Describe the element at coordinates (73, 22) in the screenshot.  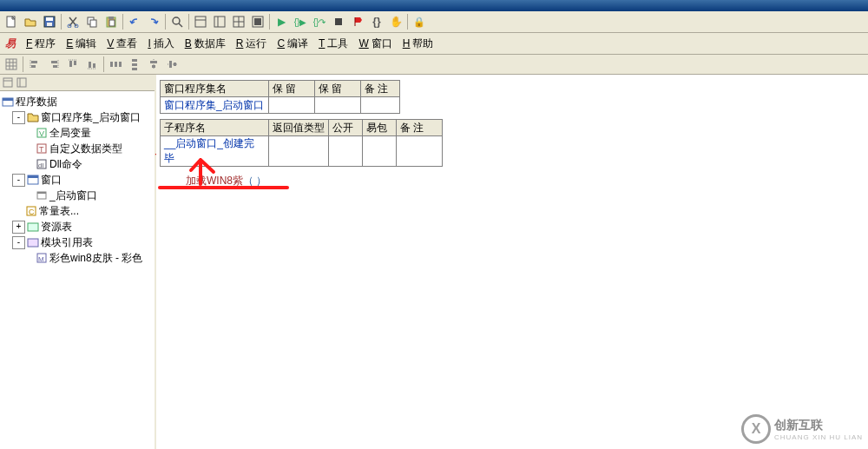
I see `cut-button` at that location.